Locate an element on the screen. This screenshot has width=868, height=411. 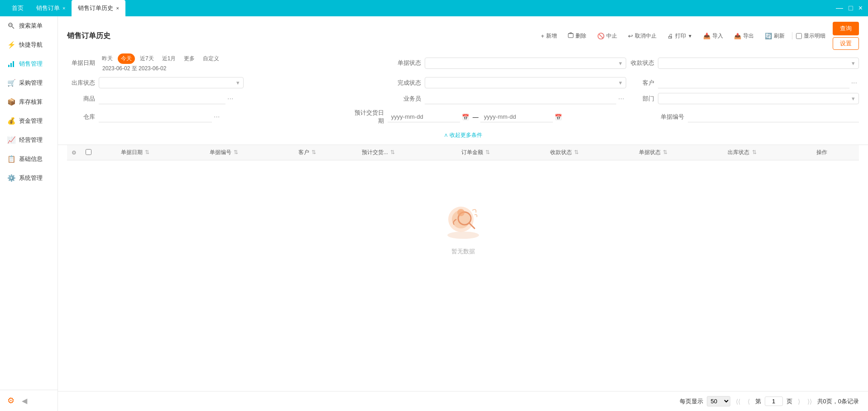
receipt-status-col: 收款状态 ▾ is located at coordinates (743, 63).